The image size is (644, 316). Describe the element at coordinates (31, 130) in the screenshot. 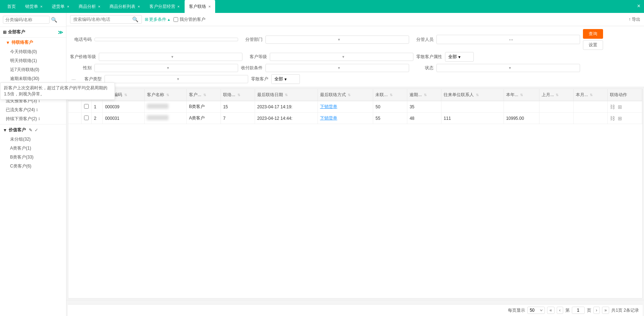

I see `edit-icon: ✎` at that location.